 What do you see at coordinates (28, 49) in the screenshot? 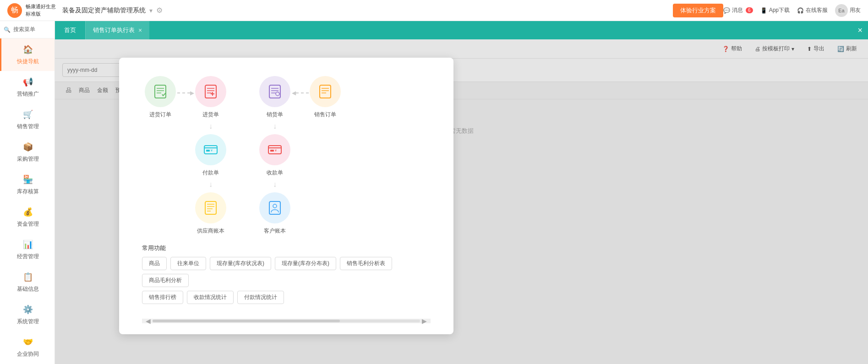
I see `quick-nav-icon: 🏠` at bounding box center [28, 49].